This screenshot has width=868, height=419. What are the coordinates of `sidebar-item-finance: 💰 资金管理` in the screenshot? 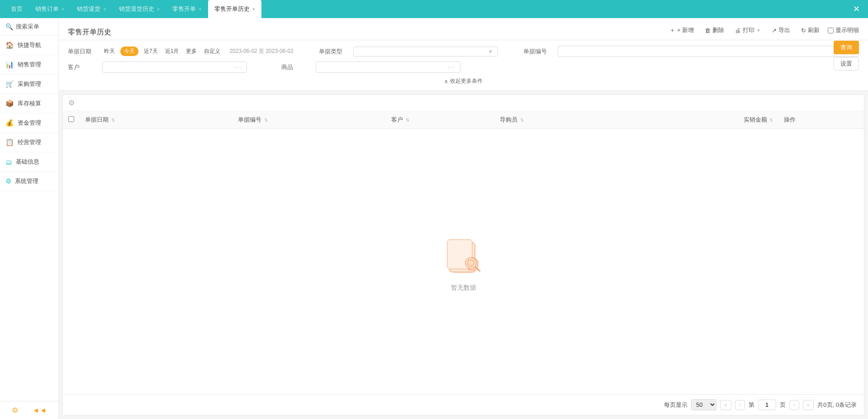 It's located at (29, 123).